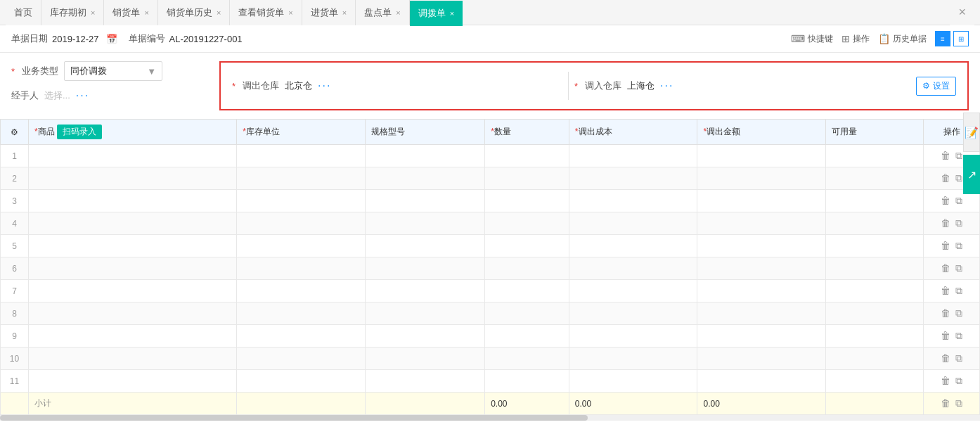 The height and width of the screenshot is (446, 980). What do you see at coordinates (927, 86) in the screenshot?
I see `settings-gear-icon: ⚙` at bounding box center [927, 86].